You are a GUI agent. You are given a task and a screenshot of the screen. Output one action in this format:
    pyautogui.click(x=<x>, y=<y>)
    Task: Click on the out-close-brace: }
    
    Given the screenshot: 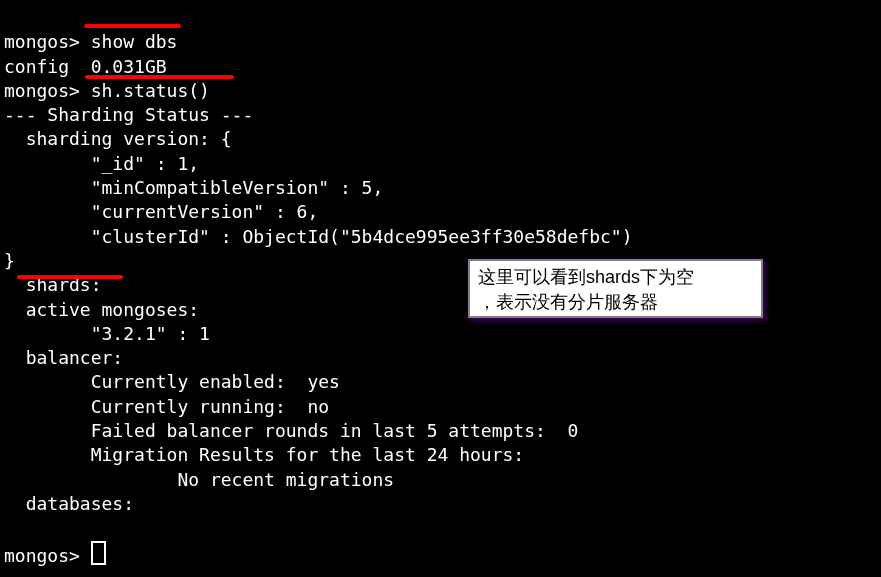 What is the action you would take?
    pyautogui.click(x=10, y=260)
    